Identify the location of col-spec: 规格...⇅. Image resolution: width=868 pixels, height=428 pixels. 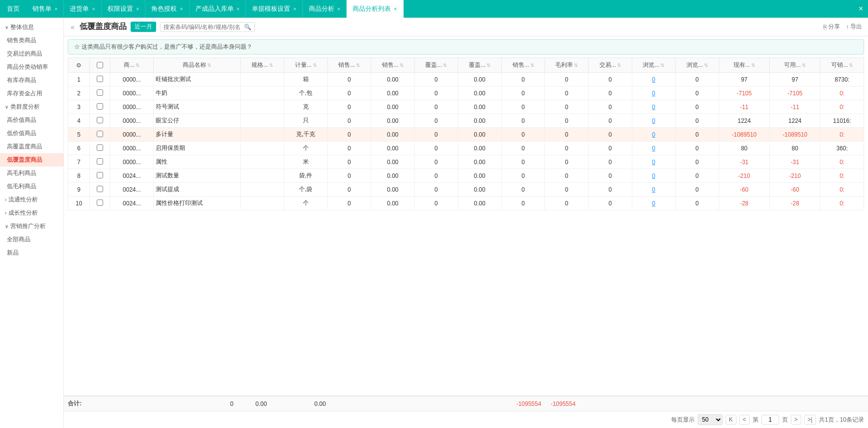
(262, 65).